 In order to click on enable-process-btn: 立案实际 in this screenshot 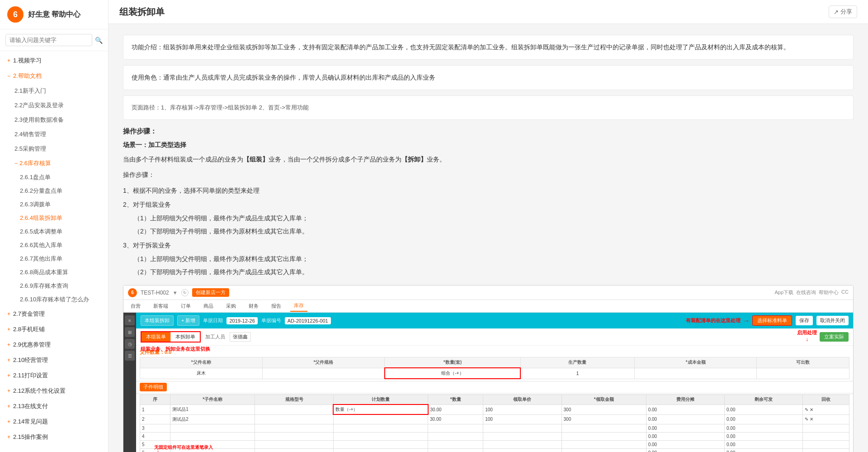, I will do `click(834, 337)`.